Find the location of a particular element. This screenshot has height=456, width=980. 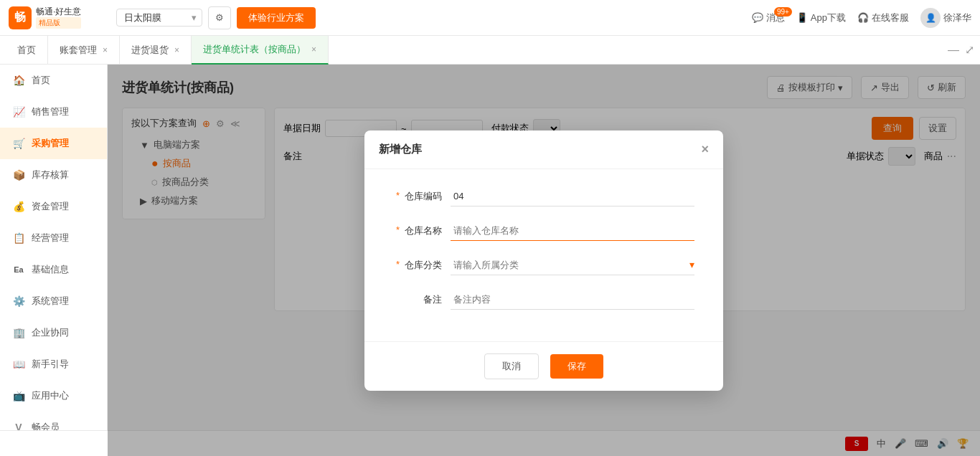

dialog-body: 仓库编码 仓库名称 仓库分类 ▾ is located at coordinates (544, 255).